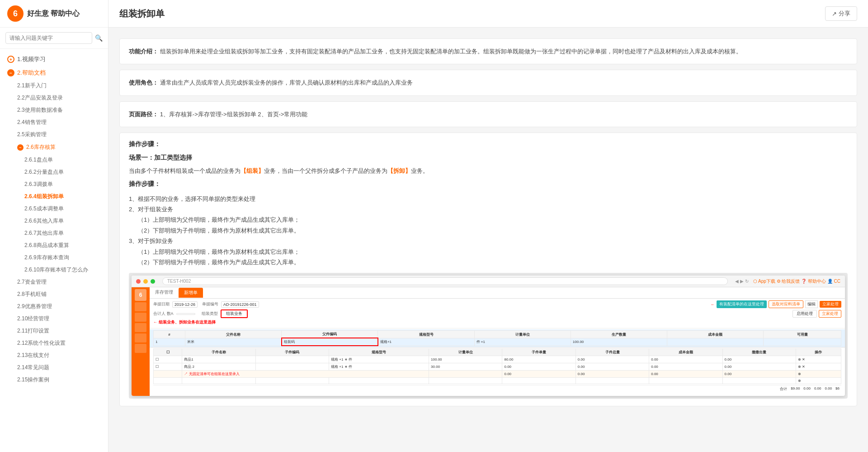 The height and width of the screenshot is (452, 868). Describe the element at coordinates (61, 356) in the screenshot. I see `sidebar-item-213: 2.13在线支付` at that location.